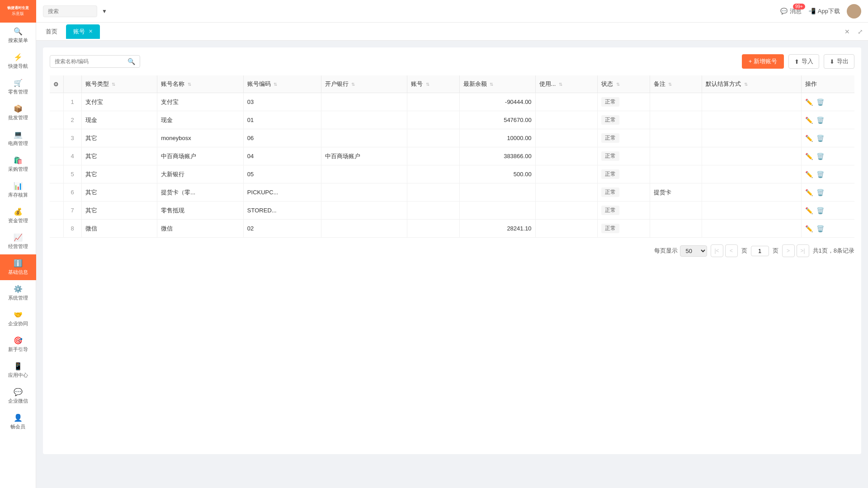  What do you see at coordinates (763, 61) in the screenshot?
I see `add-account-button: + 新增账号` at bounding box center [763, 61].